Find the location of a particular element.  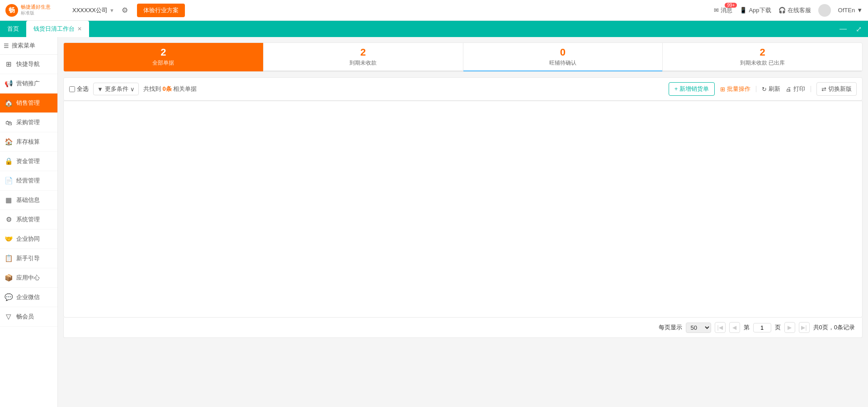

sidebar-item-marketing: 📢 营销推广 is located at coordinates (29, 84).